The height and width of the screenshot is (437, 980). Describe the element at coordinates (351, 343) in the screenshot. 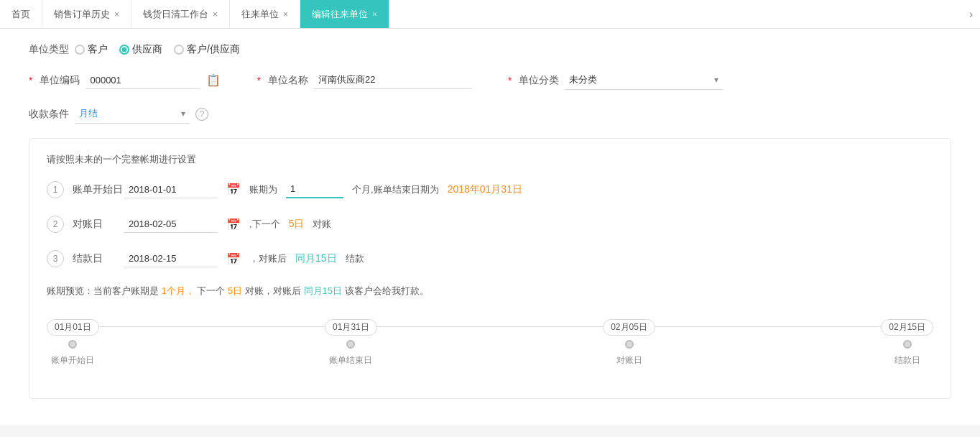

I see `timeline-point-1: 01月31日 账单结束日` at that location.